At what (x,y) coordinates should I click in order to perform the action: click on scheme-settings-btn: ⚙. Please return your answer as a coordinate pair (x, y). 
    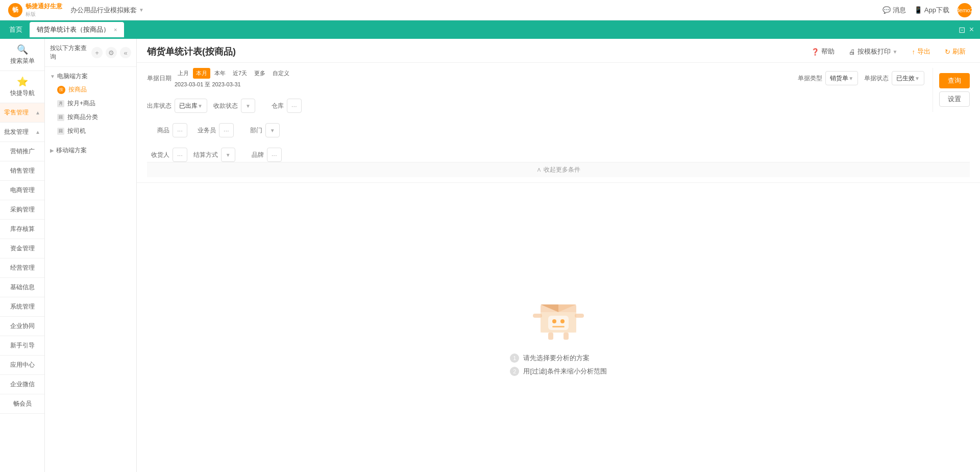
    Looking at the image, I should click on (111, 53).